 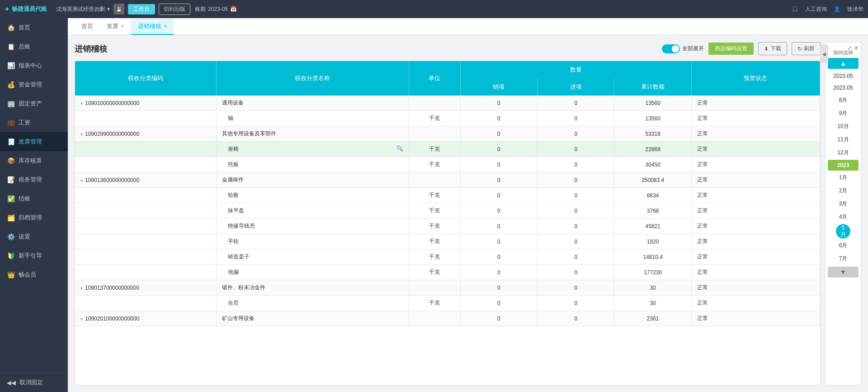 What do you see at coordinates (843, 139) in the screenshot?
I see `month-item: 11月` at bounding box center [843, 139].